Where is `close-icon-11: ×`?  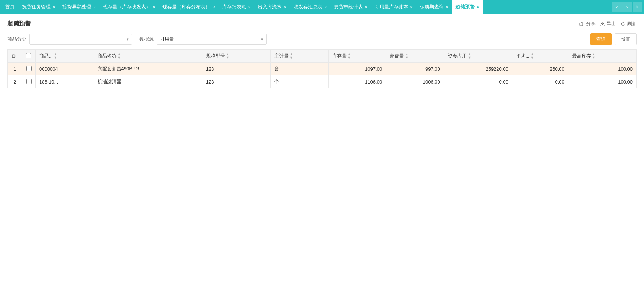
close-icon-11: × is located at coordinates (478, 7).